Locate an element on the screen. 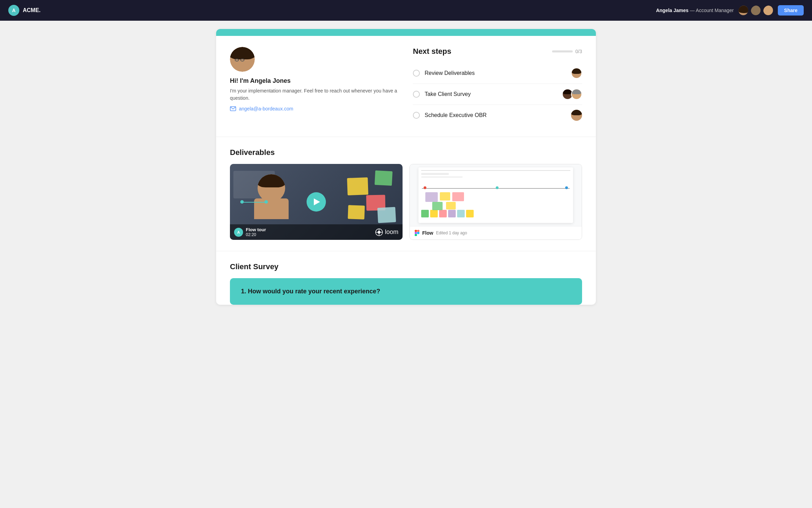  app-name: ACME. is located at coordinates (32, 10).